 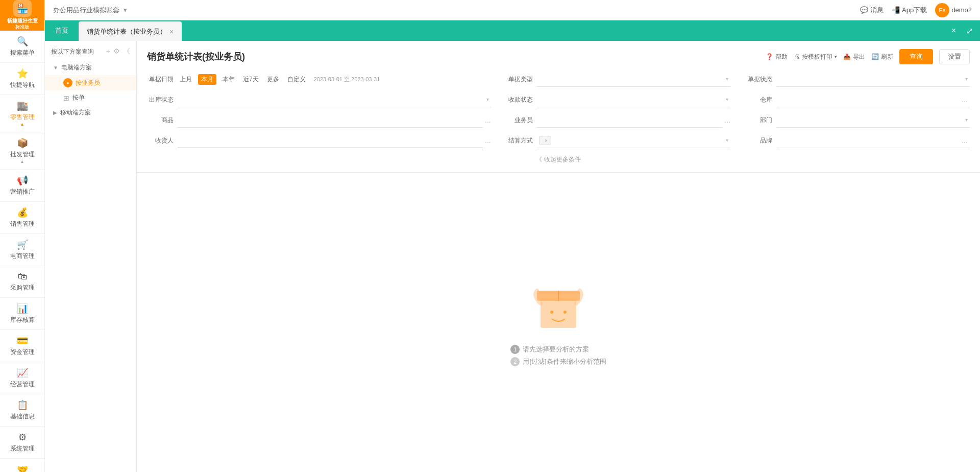 I want to click on tab-bar-actions: × ⤢, so click(x=964, y=31).